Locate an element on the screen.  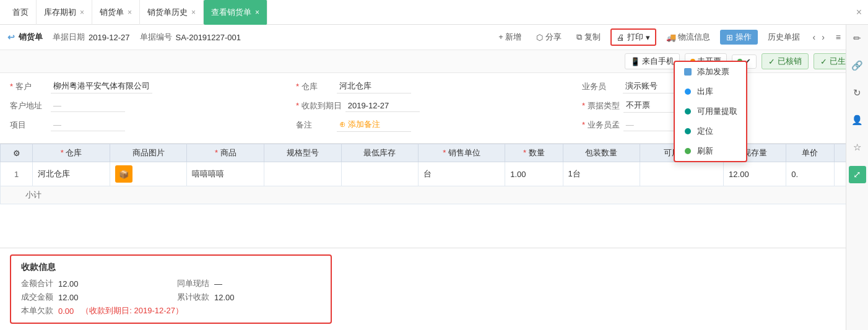
tab-view-sales: 查看销货单 × is located at coordinates (235, 12).